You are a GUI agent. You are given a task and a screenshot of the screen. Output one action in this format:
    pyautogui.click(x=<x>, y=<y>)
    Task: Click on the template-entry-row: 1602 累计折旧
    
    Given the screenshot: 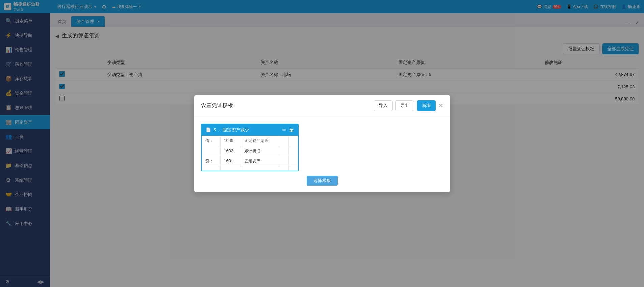 What is the action you would take?
    pyautogui.click(x=249, y=151)
    